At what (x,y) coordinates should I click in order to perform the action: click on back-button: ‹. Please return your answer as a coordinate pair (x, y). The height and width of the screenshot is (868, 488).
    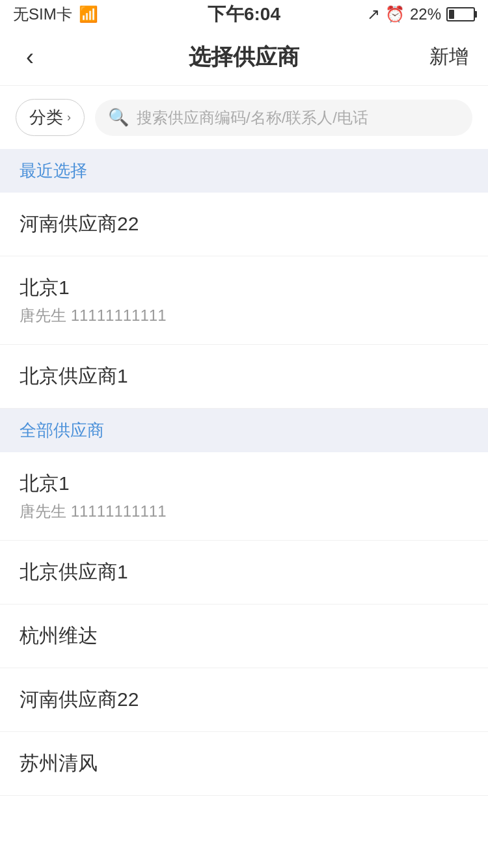
    Looking at the image, I should click on (30, 57).